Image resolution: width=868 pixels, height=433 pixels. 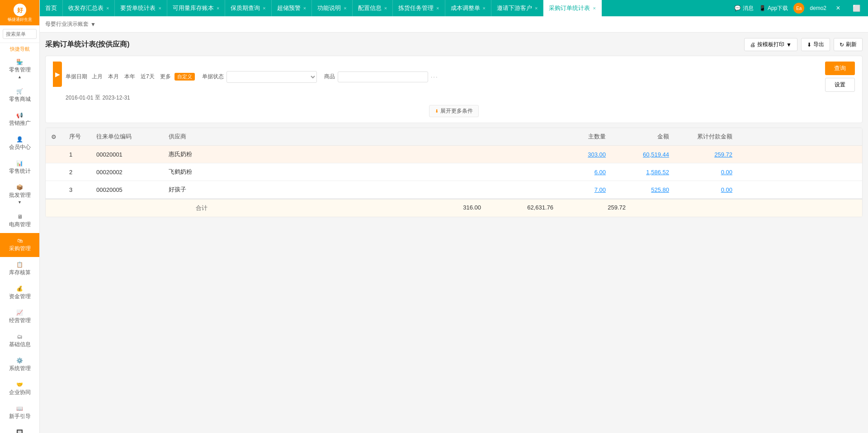 I want to click on table-header-settings: ⚙, so click(x=55, y=137).